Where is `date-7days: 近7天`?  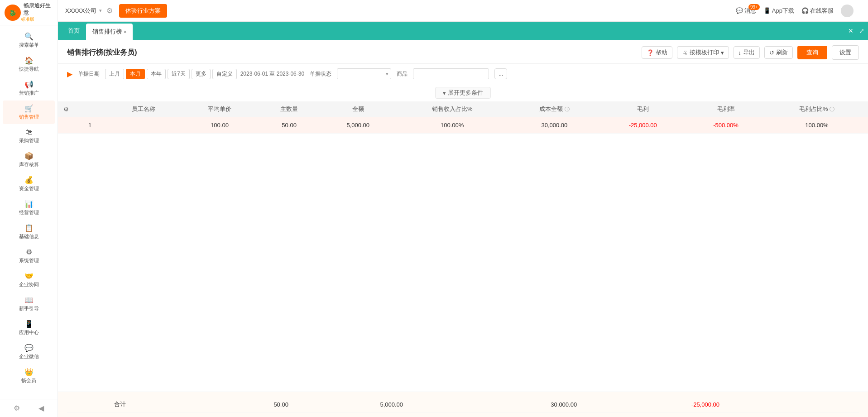
date-7days: 近7天 is located at coordinates (178, 74).